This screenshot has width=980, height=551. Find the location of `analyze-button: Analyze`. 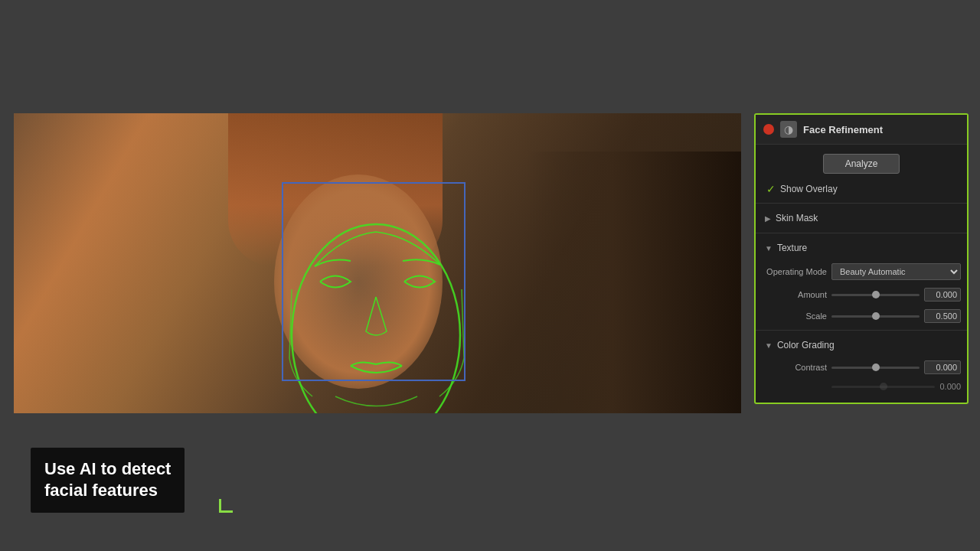

analyze-button: Analyze is located at coordinates (862, 164).